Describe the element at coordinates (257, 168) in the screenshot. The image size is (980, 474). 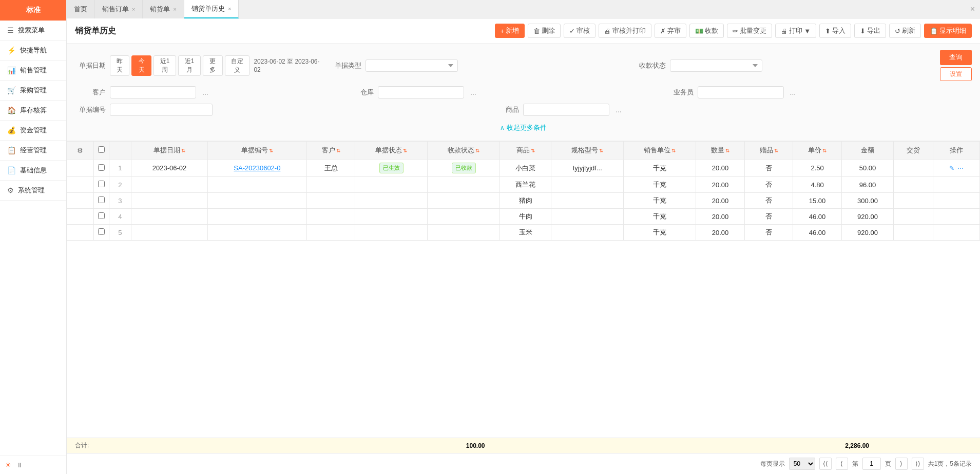
I see `doc-num-link: SA-20230602-0` at that location.